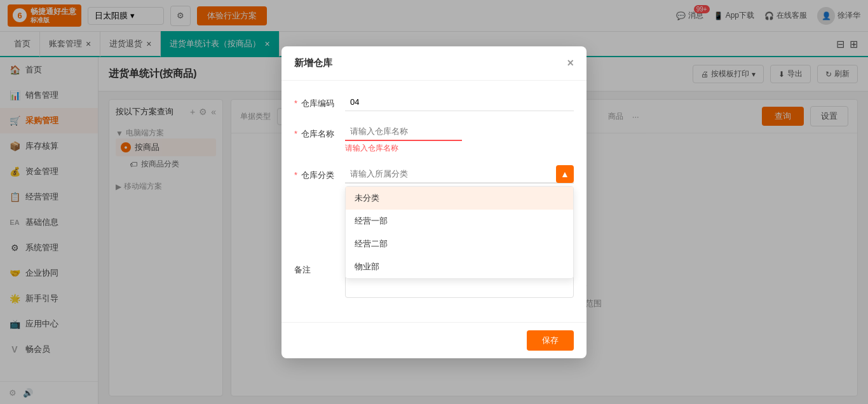 The width and height of the screenshot is (868, 404). I want to click on modal-close-button: ×, so click(571, 64).